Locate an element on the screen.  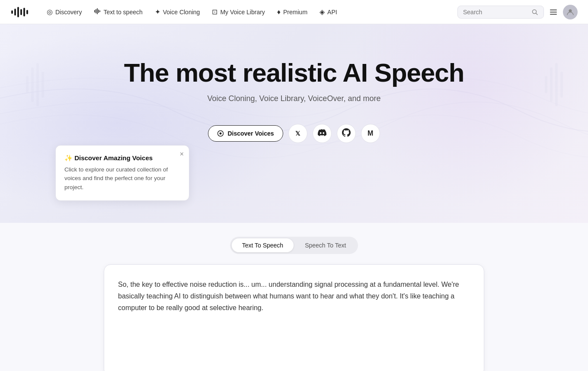
tooltip-card: × ✨ Discover Amazing Voices Click to exp… is located at coordinates (122, 173).